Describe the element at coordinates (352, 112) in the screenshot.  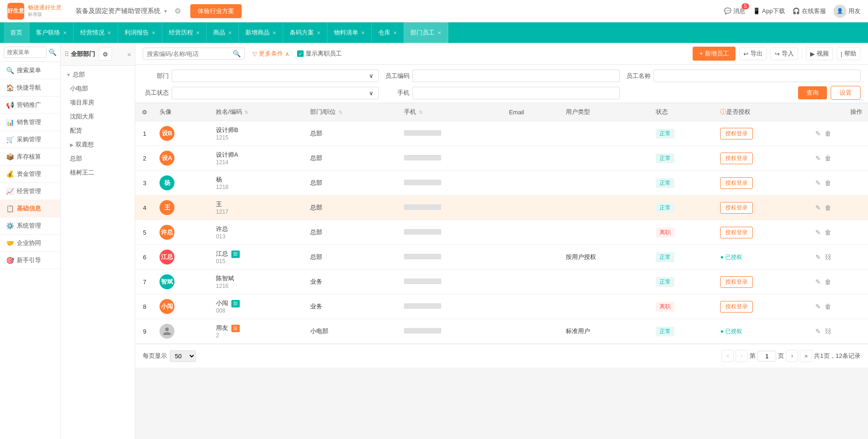
I see `col-dept: 部门/职位 ⇅` at that location.